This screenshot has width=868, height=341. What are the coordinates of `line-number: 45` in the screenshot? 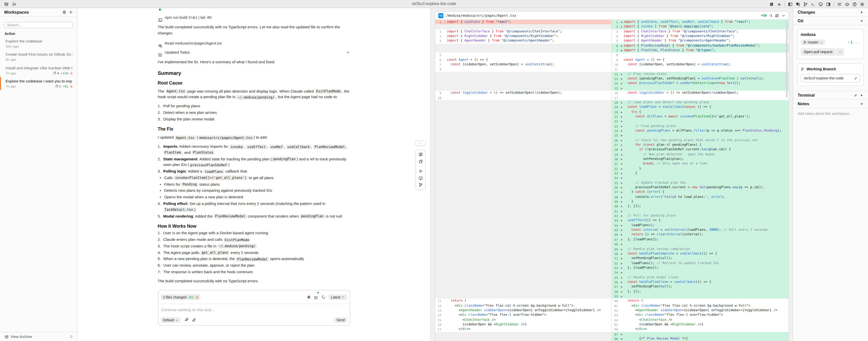 It's located at (616, 230).